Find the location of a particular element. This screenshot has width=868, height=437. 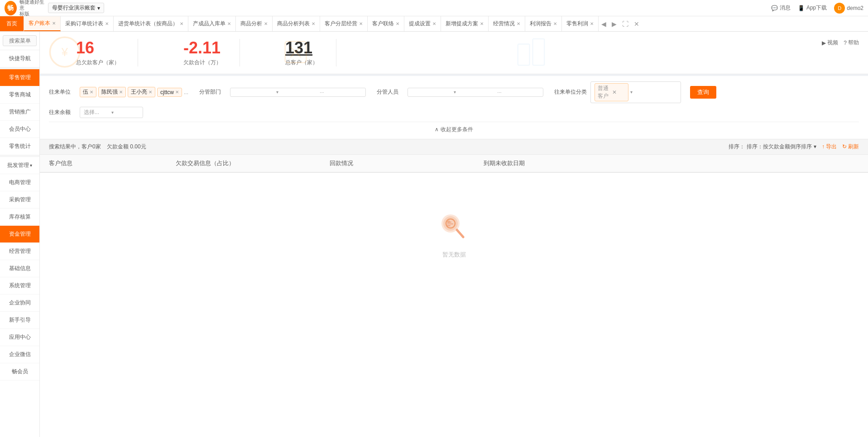

org-selector: 母婴行业演示账套 ▾ is located at coordinates (76, 8).